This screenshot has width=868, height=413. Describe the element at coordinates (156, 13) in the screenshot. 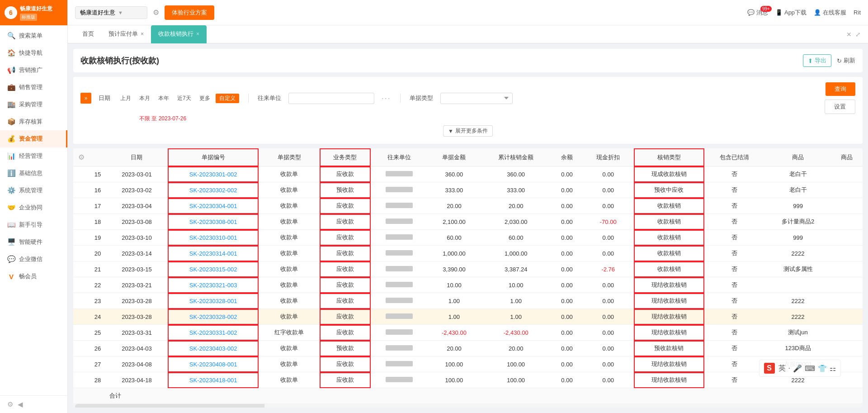

I see `topbar-gear-icon: ⚙` at that location.